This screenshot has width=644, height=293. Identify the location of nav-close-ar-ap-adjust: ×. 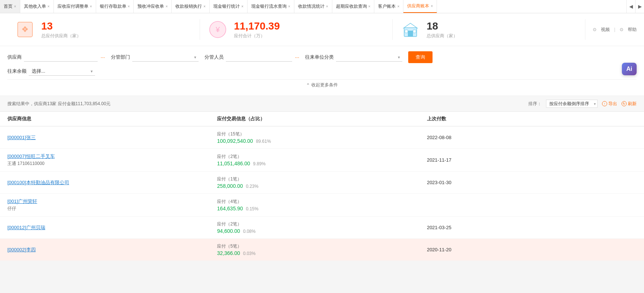
(91, 7).